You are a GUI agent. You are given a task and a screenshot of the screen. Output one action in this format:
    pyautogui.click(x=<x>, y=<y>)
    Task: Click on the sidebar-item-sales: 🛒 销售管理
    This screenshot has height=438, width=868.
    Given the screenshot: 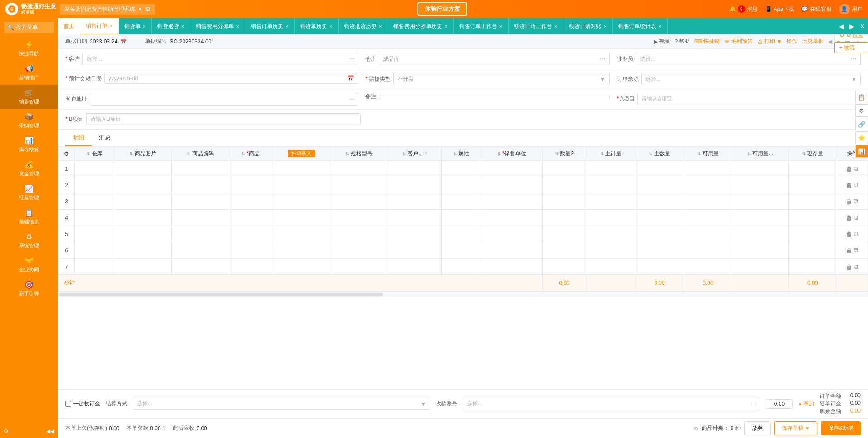 What is the action you would take?
    pyautogui.click(x=29, y=97)
    